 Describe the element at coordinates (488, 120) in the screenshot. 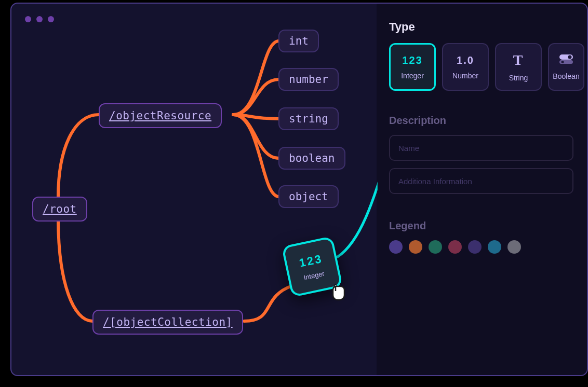

I see `description-heading: Description` at that location.